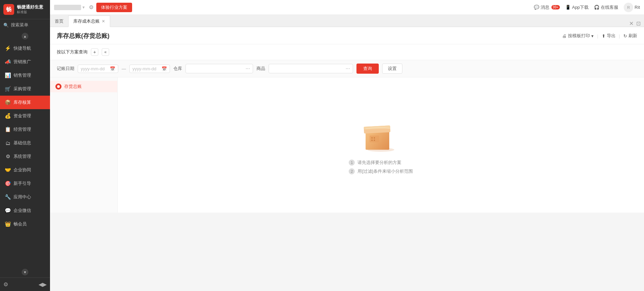  Describe the element at coordinates (22, 211) in the screenshot. I see `wechat-label: 企业微信` at that location.